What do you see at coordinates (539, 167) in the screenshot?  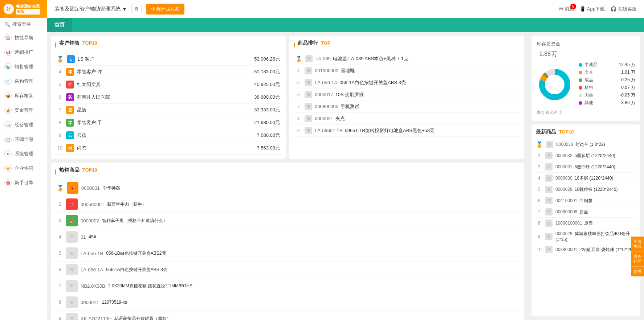 I see `rank-num: 3` at bounding box center [539, 167].